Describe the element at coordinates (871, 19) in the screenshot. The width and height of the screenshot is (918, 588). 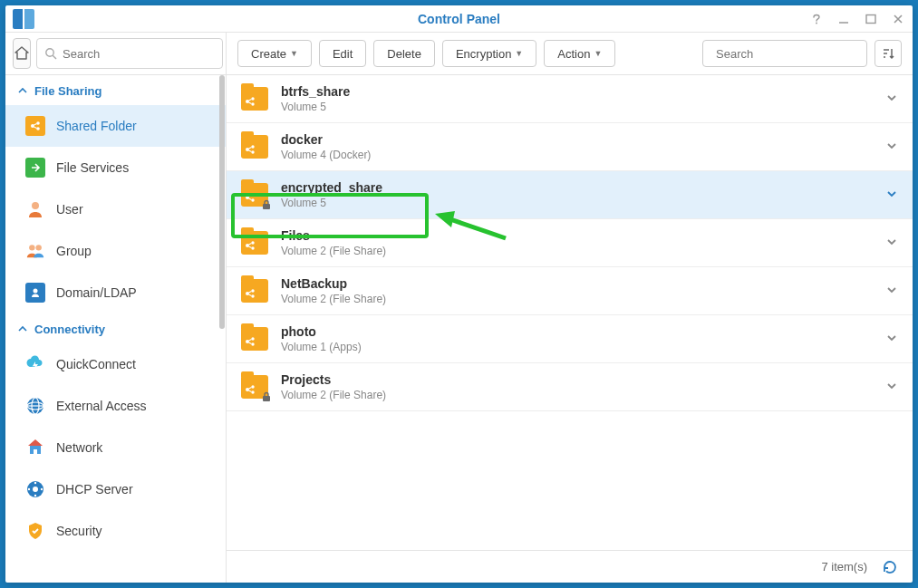
I see `maximize-icon` at that location.